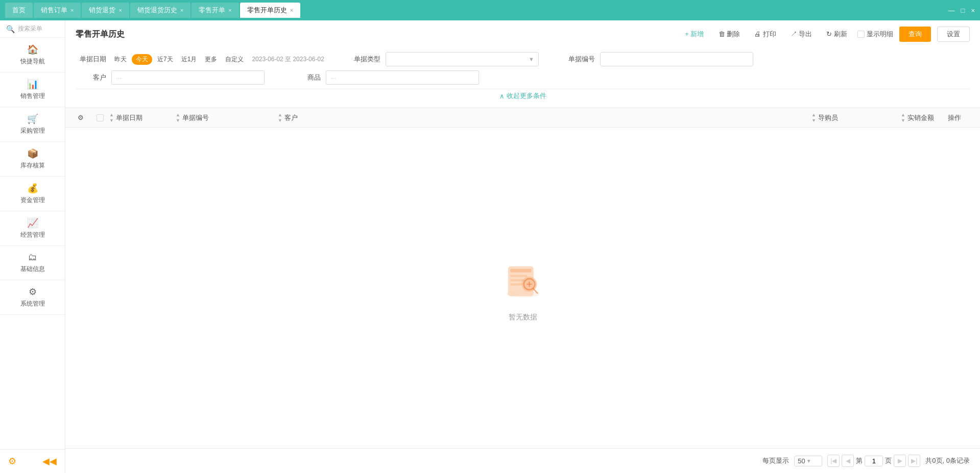 The width and height of the screenshot is (980, 473). What do you see at coordinates (33, 304) in the screenshot?
I see `system-label: 系统管理` at bounding box center [33, 304].